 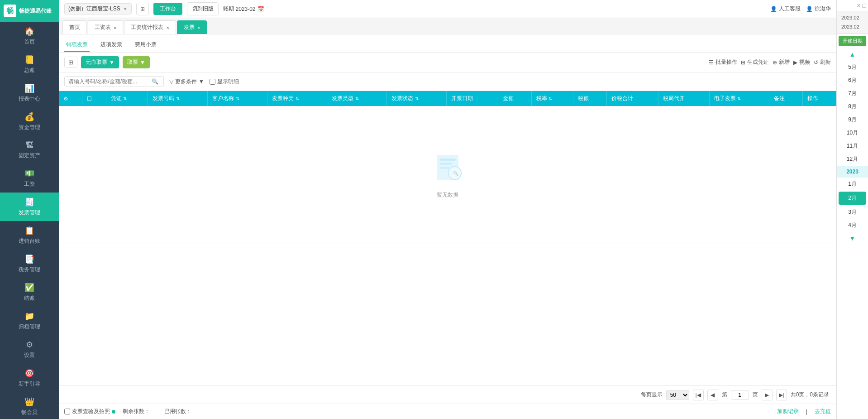 What do you see at coordinates (853, 120) in the screenshot?
I see `month-9: 9月` at bounding box center [853, 120].